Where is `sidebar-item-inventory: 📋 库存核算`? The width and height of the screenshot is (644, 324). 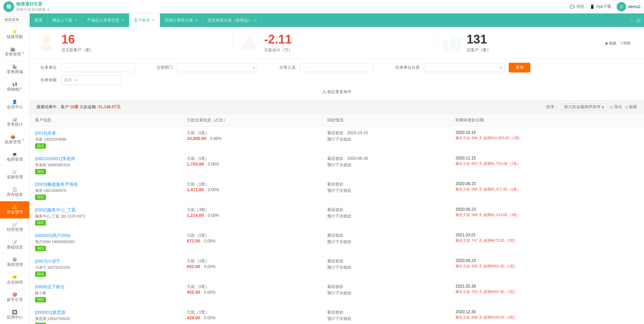 sidebar-item-inventory: 📋 库存核算 is located at coordinates (15, 193).